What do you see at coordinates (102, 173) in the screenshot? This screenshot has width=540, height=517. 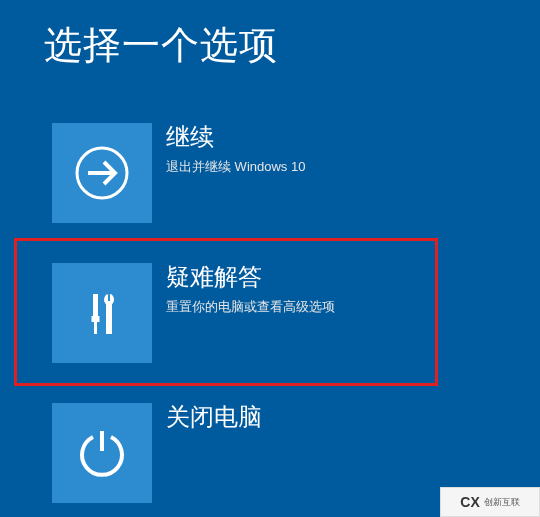 I see `arrow-right-icon` at bounding box center [102, 173].